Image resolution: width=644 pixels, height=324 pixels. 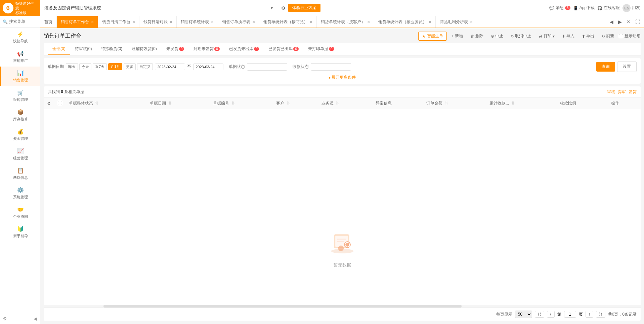 I want to click on scrollbar-thumb, so click(x=283, y=306).